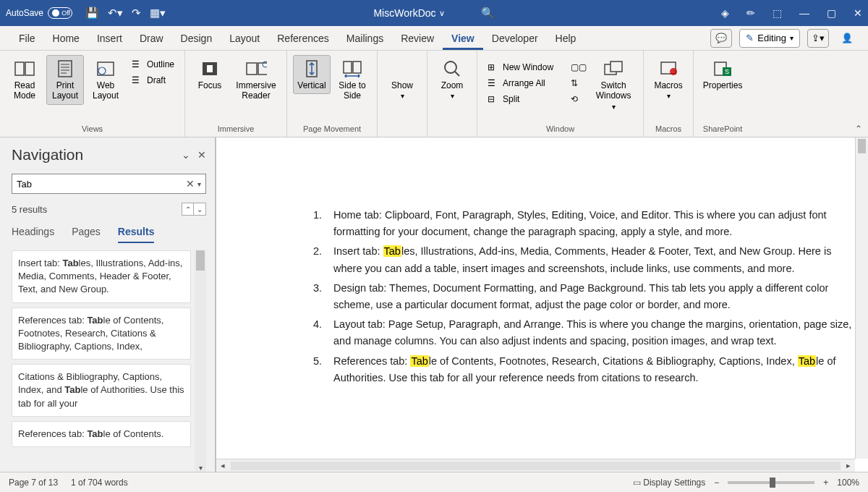 The height and width of the screenshot is (492, 868). What do you see at coordinates (33, 483) in the screenshot?
I see `page-status: Page 7 of 13` at bounding box center [33, 483].